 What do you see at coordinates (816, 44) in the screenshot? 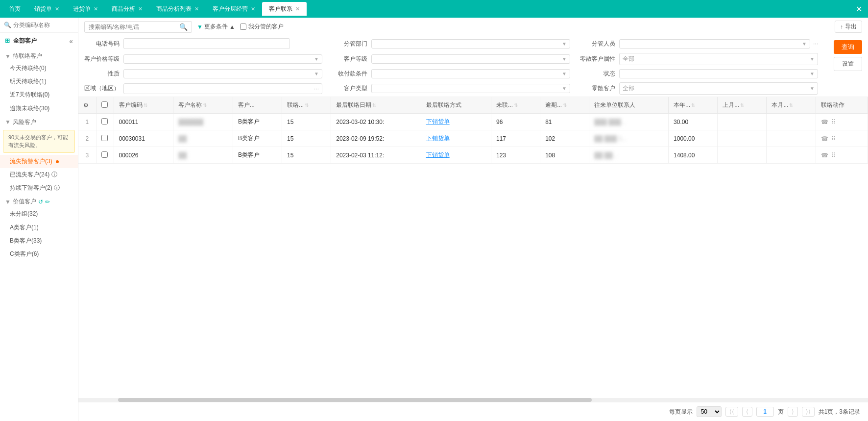
I see `manager-more-icon: ···` at bounding box center [816, 44].